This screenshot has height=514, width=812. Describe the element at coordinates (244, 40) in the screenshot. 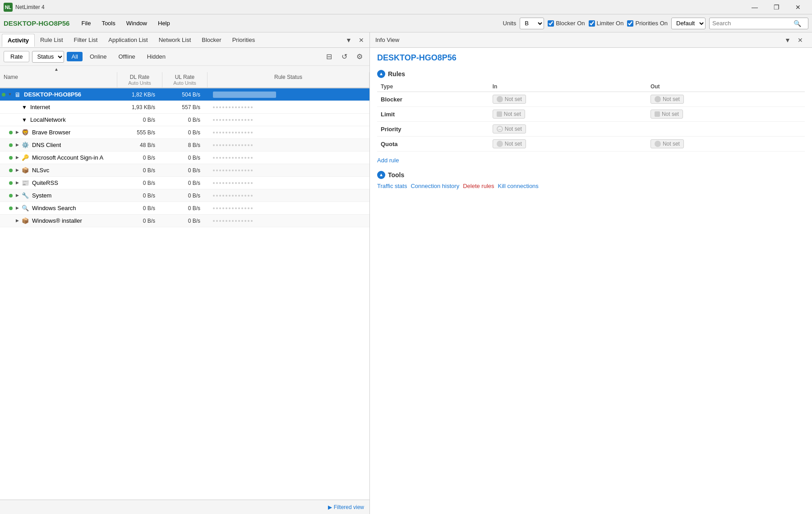

I see `tab-priorities: Priorities` at that location.